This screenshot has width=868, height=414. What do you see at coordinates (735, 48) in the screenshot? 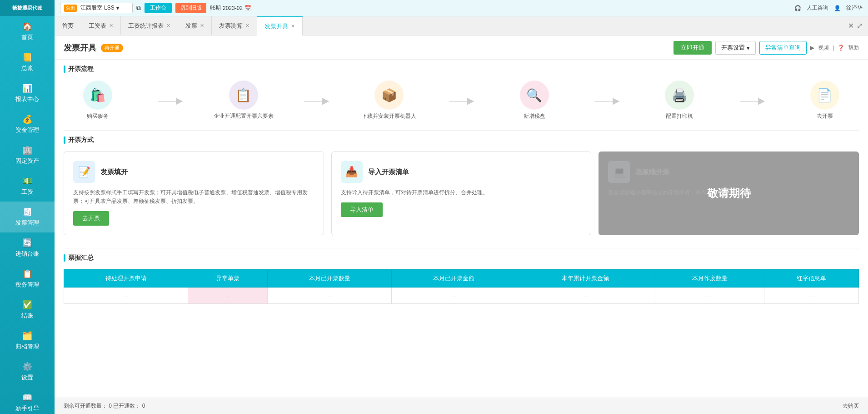
I see `open-settings-button: 开票设置 ▾` at bounding box center [735, 48].